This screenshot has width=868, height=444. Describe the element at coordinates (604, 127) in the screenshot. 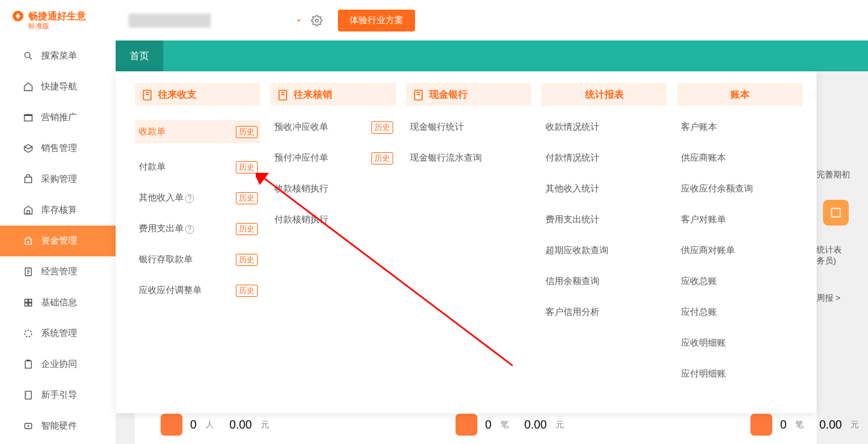

I see `mega-menu-item: 收款情况统计` at that location.